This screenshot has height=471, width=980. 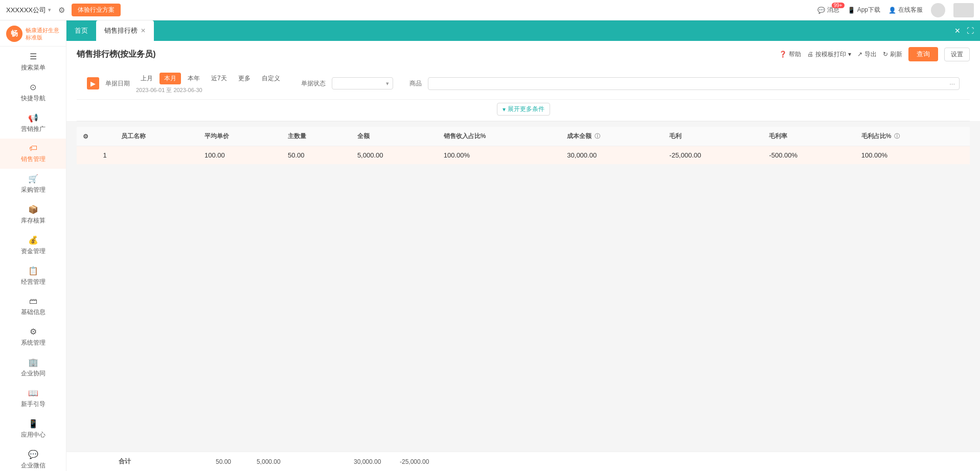 I want to click on base-info-icon: 🗃, so click(x=33, y=301).